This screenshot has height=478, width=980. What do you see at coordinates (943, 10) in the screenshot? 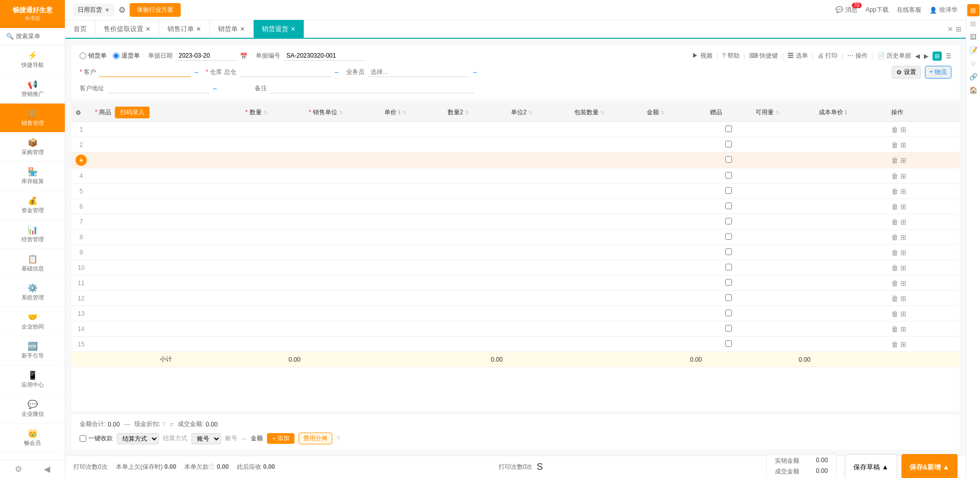
I see `user-menu: 👤 徐泽华` at bounding box center [943, 10].